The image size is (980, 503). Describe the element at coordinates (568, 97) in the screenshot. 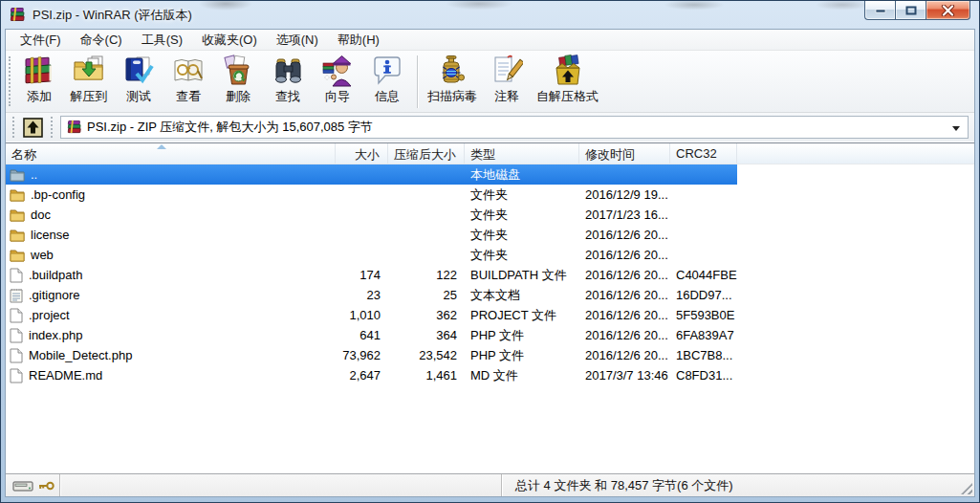

I see `sfx-button-label: 自解压格式` at that location.